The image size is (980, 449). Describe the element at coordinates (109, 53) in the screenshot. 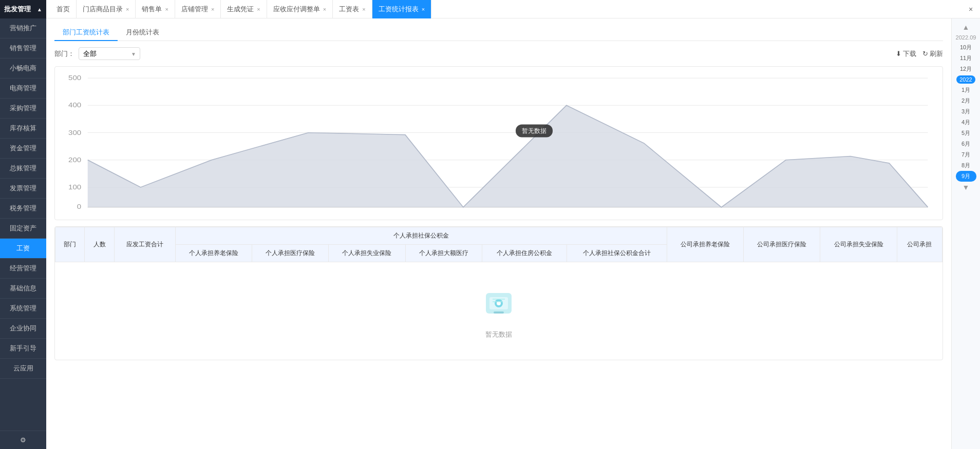

I see `dept-select: 全部` at that location.